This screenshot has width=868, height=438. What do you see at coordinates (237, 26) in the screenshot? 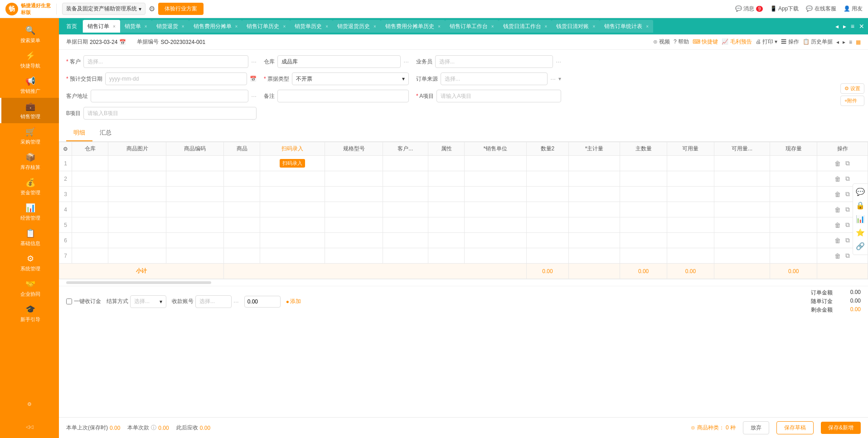
I see `tab-close-3: ×` at bounding box center [237, 26].